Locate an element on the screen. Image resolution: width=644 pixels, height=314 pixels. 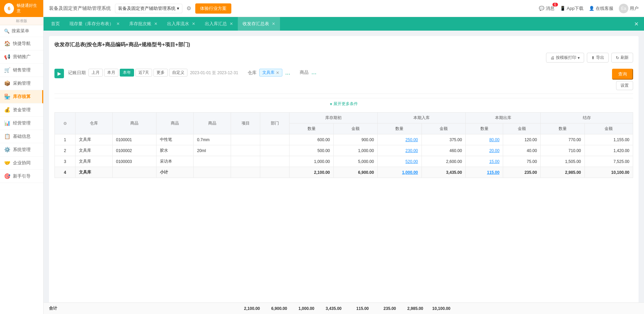
app-download-button: 📱 App下载 is located at coordinates (572, 9).